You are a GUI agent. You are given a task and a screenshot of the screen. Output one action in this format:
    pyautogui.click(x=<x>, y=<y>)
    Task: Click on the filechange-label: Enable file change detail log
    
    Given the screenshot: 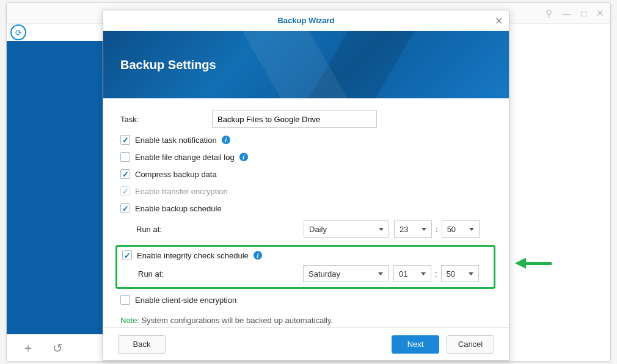 What is the action you would take?
    pyautogui.click(x=184, y=158)
    